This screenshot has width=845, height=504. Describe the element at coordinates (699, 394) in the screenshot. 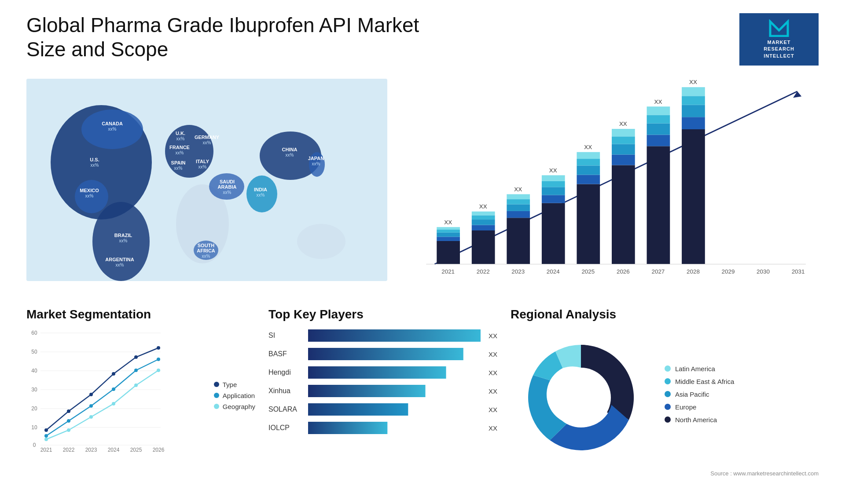

I see `legend-item: Asia Pacific` at that location.